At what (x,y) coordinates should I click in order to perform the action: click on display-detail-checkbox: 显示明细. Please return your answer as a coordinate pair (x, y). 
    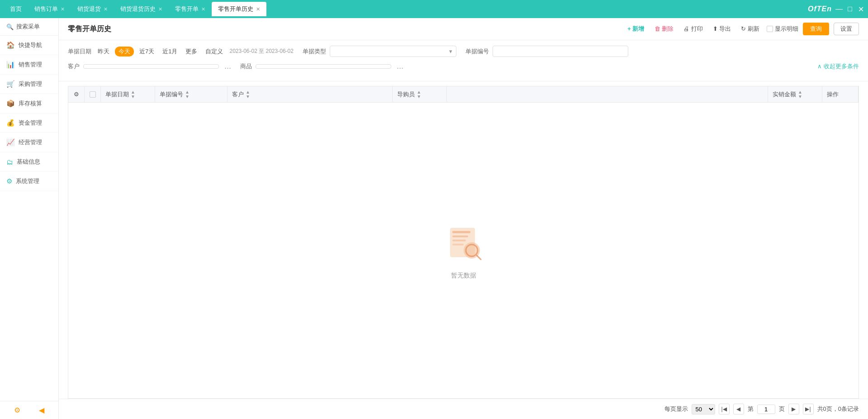
    Looking at the image, I should click on (783, 29).